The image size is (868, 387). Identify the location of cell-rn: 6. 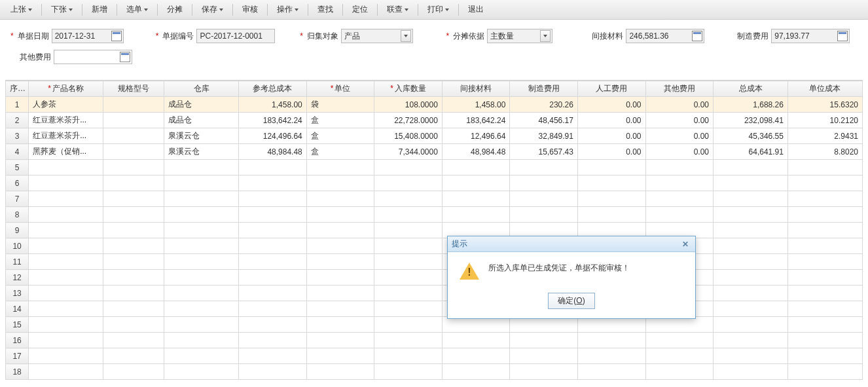
(17, 183).